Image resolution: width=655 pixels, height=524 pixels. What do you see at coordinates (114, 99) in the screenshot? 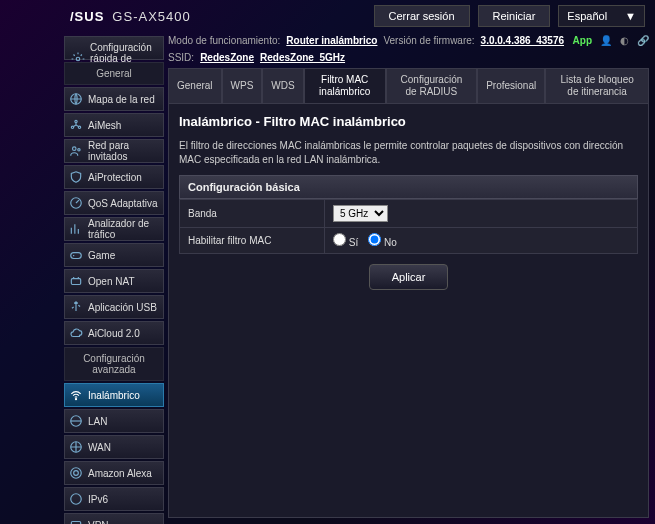
I see `sidebar-network-map: Mapa de la red` at bounding box center [114, 99].